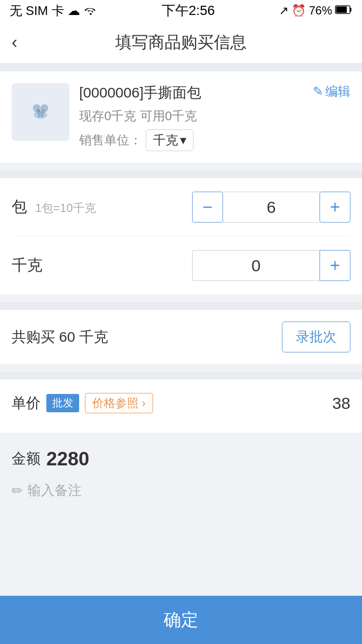  What do you see at coordinates (299, 11) in the screenshot?
I see `alarm-icon: ⏰` at bounding box center [299, 11].